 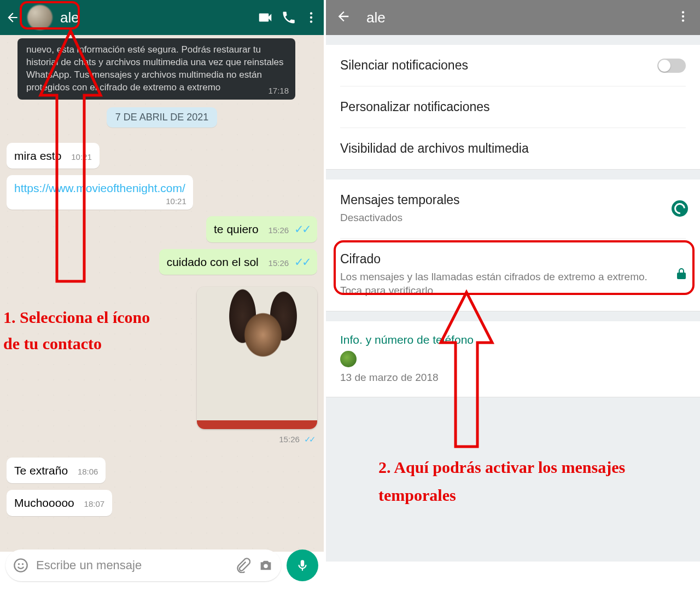 I want to click on toggle-switch, so click(x=672, y=66).